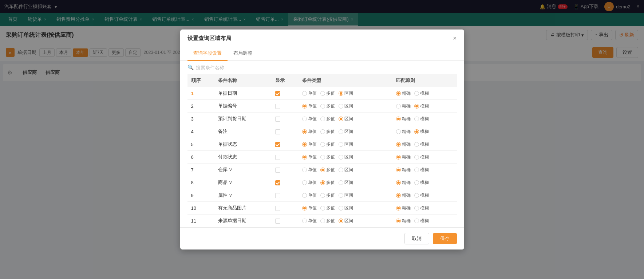  Describe the element at coordinates (322, 208) in the screenshot. I see `table-row: 10有无商品图片单值多值区间精确模糊` at that location.